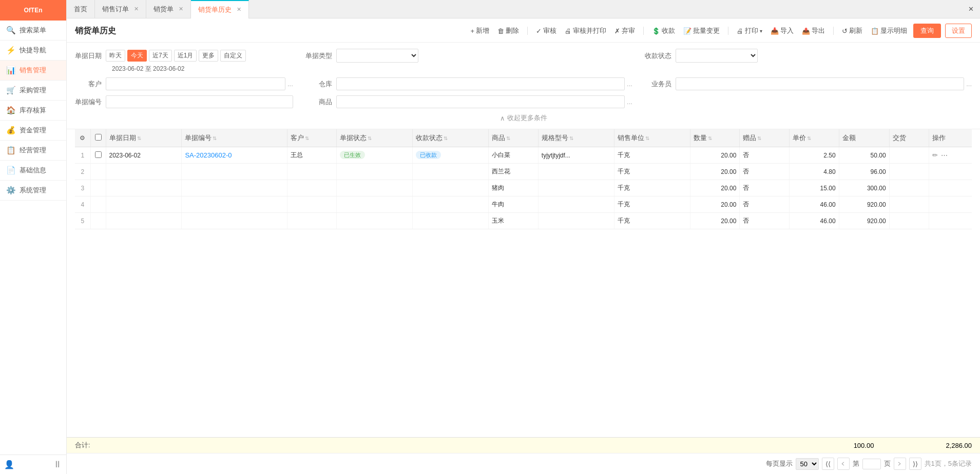 The image size is (980, 474). Describe the element at coordinates (99, 137) in the screenshot. I see `select-all-checkbox` at that location.